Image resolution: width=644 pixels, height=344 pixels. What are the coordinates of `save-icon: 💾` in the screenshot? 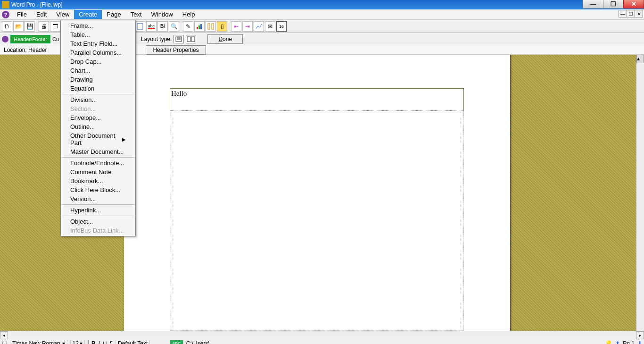 It's located at (30, 26).